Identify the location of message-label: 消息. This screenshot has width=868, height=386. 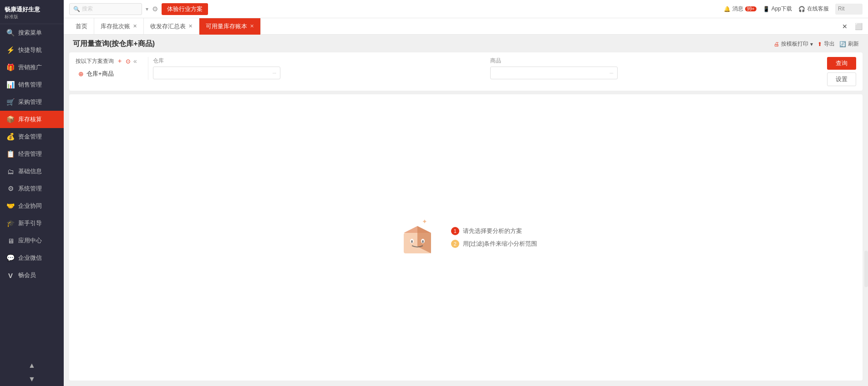
(738, 9).